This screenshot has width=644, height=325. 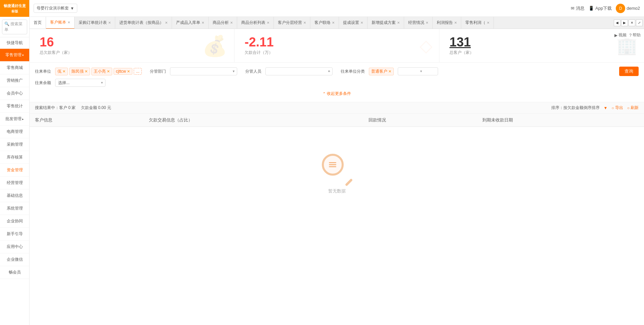 What do you see at coordinates (204, 71) in the screenshot?
I see `dept-select-wrapper: ▼` at bounding box center [204, 71].